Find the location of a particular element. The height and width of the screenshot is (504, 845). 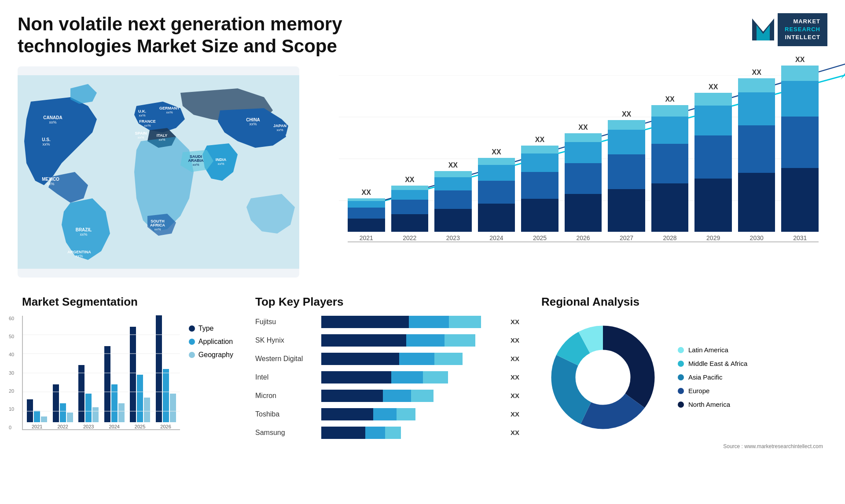

players-list: Fujitsu XX SK Hynix is located at coordinates (387, 377).